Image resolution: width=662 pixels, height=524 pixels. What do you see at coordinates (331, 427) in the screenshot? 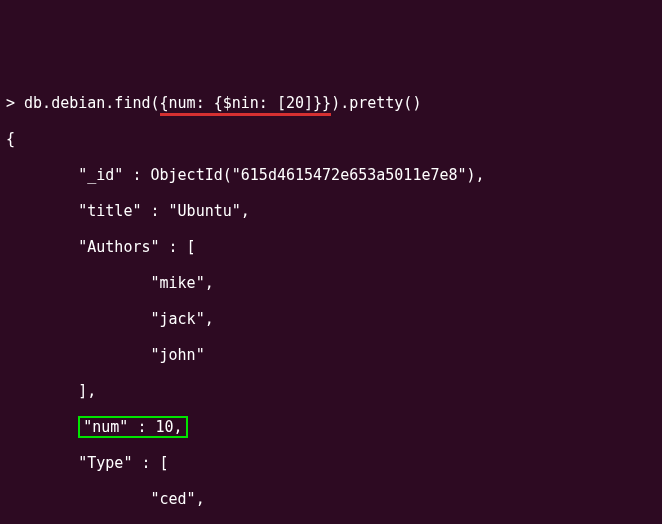
I see `doc-num-line: "num" : 10,` at bounding box center [331, 427].